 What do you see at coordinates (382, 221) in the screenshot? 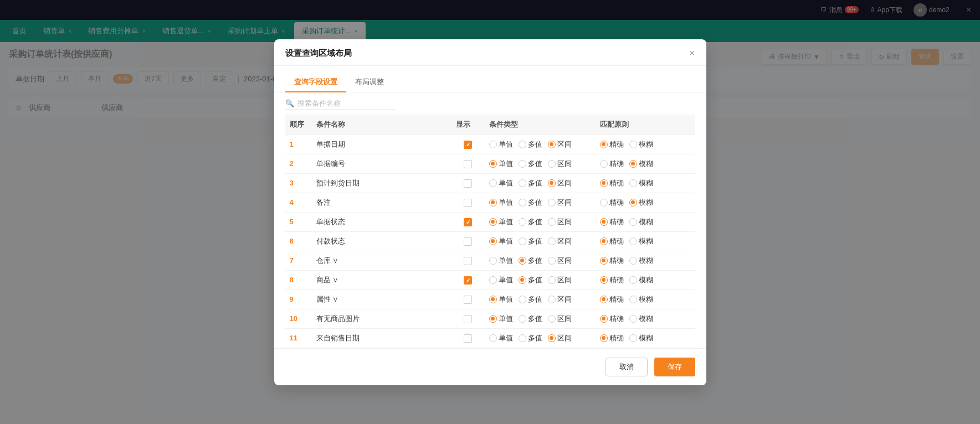
I see `row-condition-name: 单据状态` at bounding box center [382, 221].